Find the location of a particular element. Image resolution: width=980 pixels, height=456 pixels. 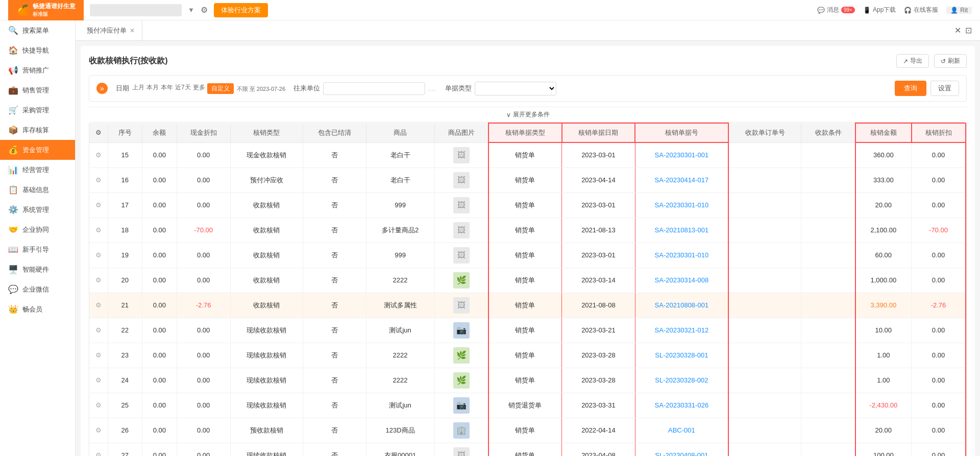

cancel-no-link: SL-20230328-001 is located at coordinates (681, 355).